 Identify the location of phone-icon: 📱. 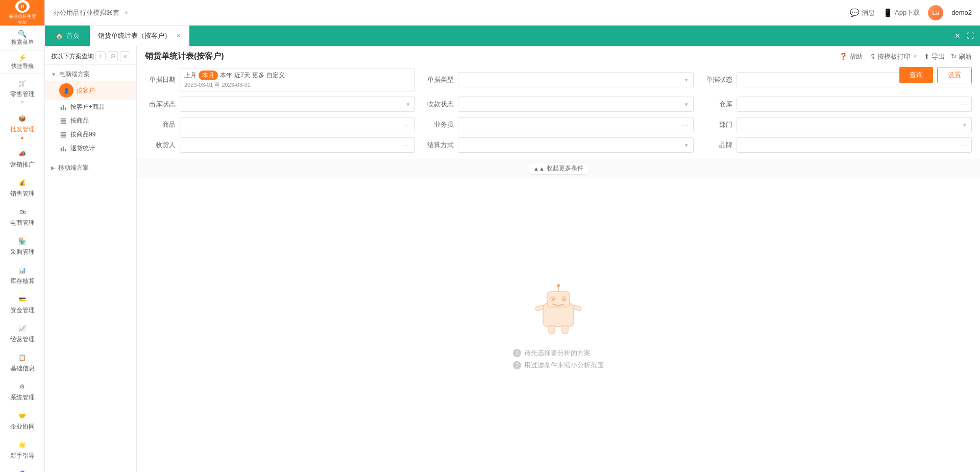
(888, 13).